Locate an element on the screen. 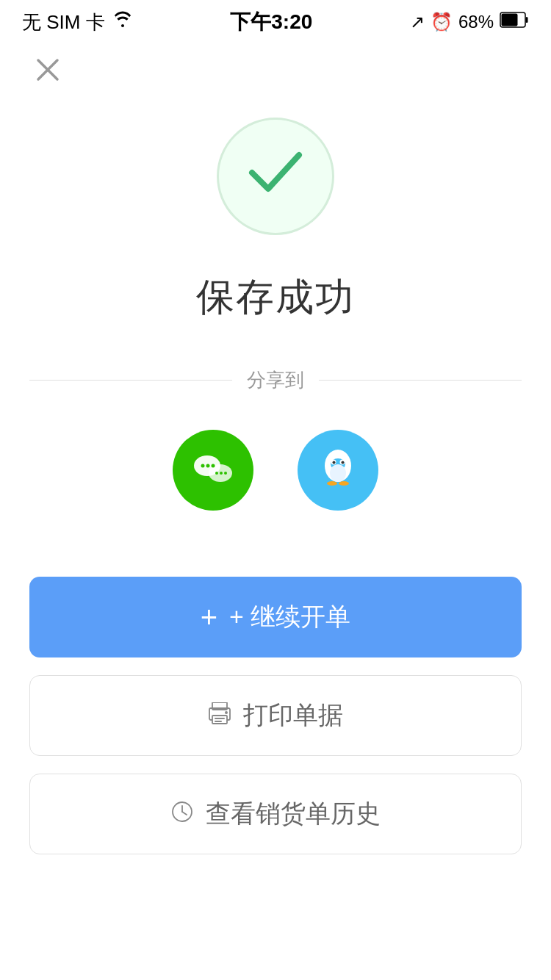 The image size is (551, 980). status-right: ↗ ⏰ 68% is located at coordinates (469, 22).